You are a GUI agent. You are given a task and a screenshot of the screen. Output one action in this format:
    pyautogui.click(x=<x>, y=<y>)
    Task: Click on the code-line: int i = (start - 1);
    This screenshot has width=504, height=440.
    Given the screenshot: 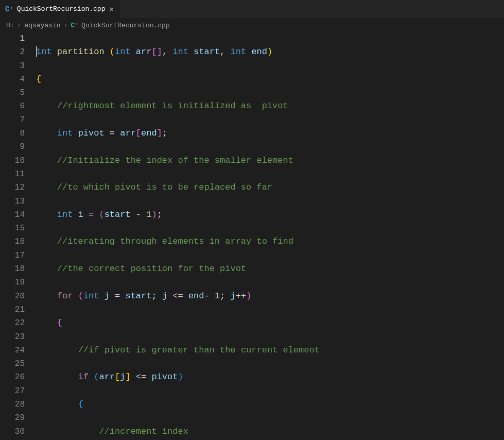 What is the action you would take?
    pyautogui.click(x=270, y=215)
    